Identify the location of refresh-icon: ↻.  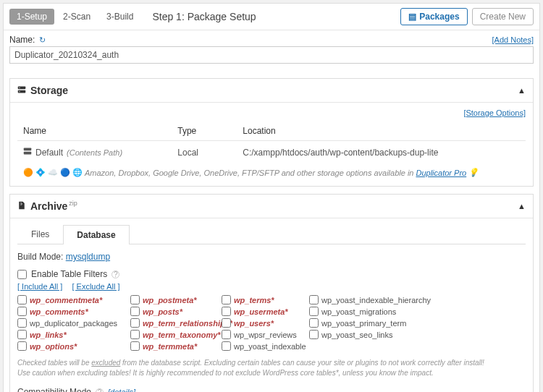
(42, 41).